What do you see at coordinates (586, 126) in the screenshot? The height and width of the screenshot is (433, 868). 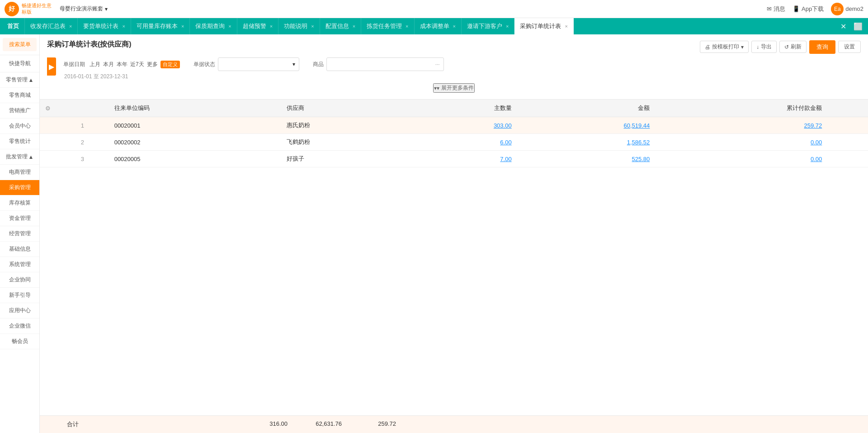 I see `row1-amount: 60,519.44` at bounding box center [586, 126].